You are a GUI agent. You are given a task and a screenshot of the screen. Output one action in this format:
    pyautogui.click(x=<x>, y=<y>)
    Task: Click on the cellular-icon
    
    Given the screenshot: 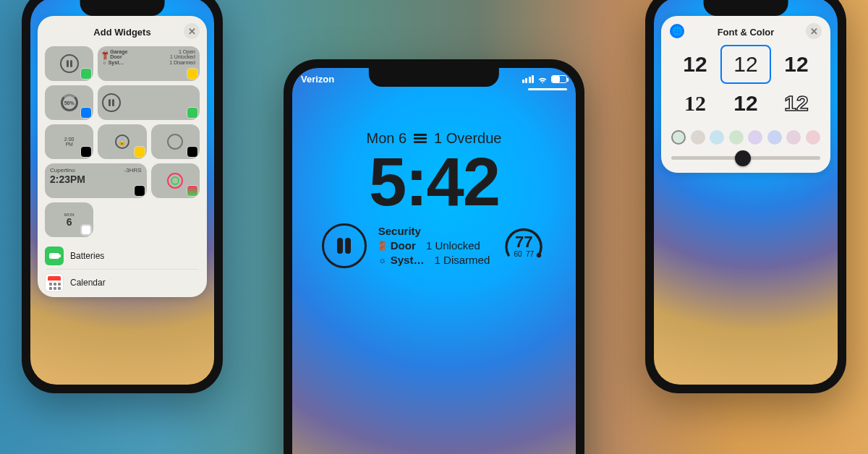 What is the action you would take?
    pyautogui.click(x=528, y=80)
    